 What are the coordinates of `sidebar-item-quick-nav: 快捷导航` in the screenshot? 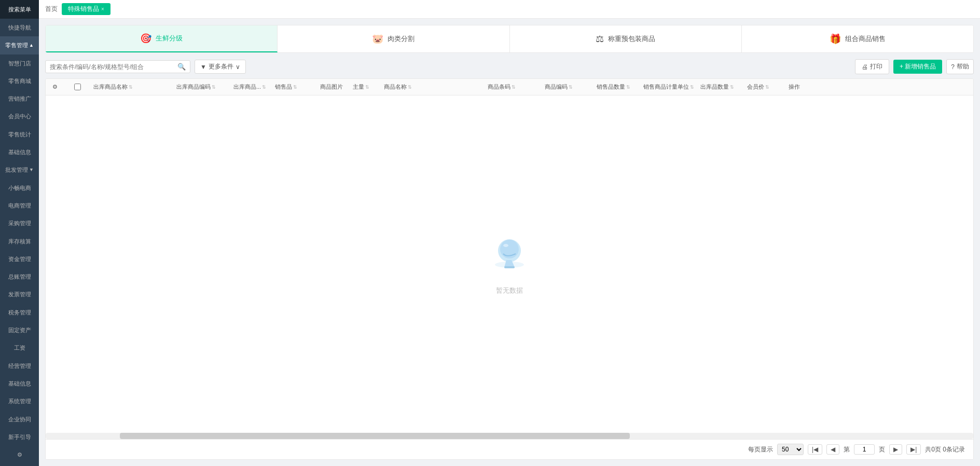 It's located at (20, 28).